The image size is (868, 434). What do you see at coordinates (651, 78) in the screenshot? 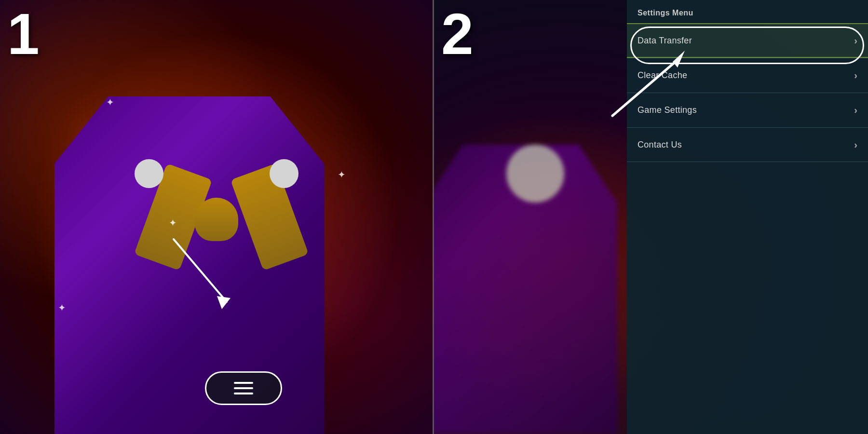
I see `arrow-to-data-transfer` at bounding box center [651, 78].